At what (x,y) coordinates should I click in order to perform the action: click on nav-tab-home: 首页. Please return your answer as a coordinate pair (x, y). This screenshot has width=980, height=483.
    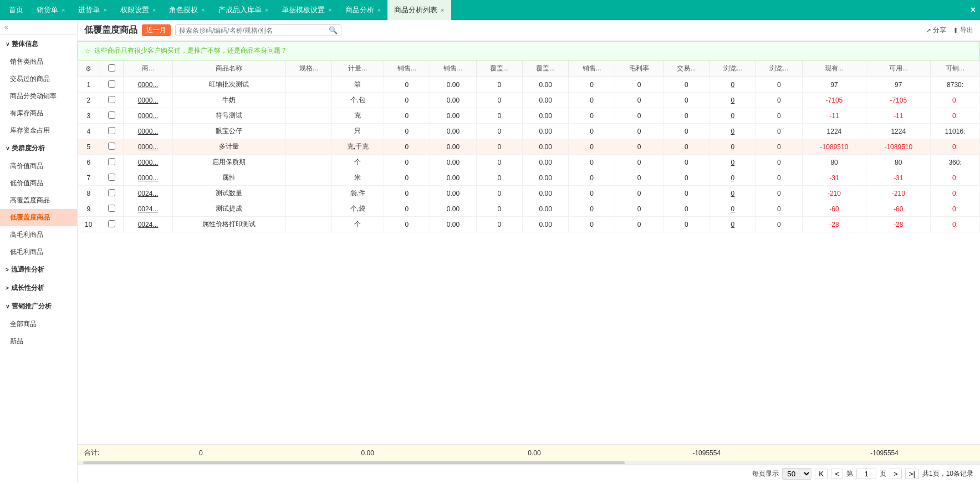
    Looking at the image, I should click on (16, 10).